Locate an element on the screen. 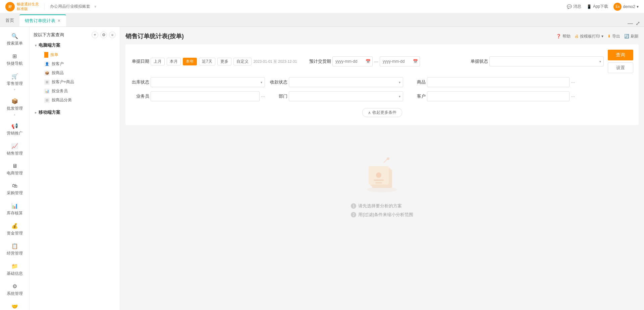 The width and height of the screenshot is (644, 310). expected-date-start-wrapper: 📅 is located at coordinates (353, 61).